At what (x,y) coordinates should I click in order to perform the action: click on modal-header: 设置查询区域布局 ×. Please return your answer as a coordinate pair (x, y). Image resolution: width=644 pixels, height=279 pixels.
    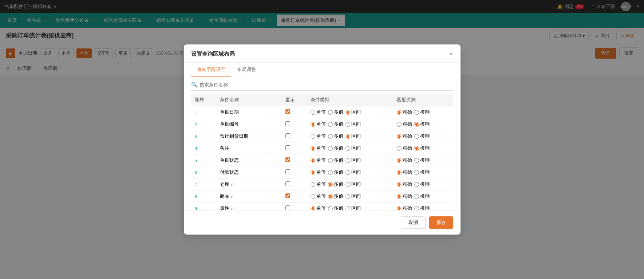
    Looking at the image, I should click on (322, 54).